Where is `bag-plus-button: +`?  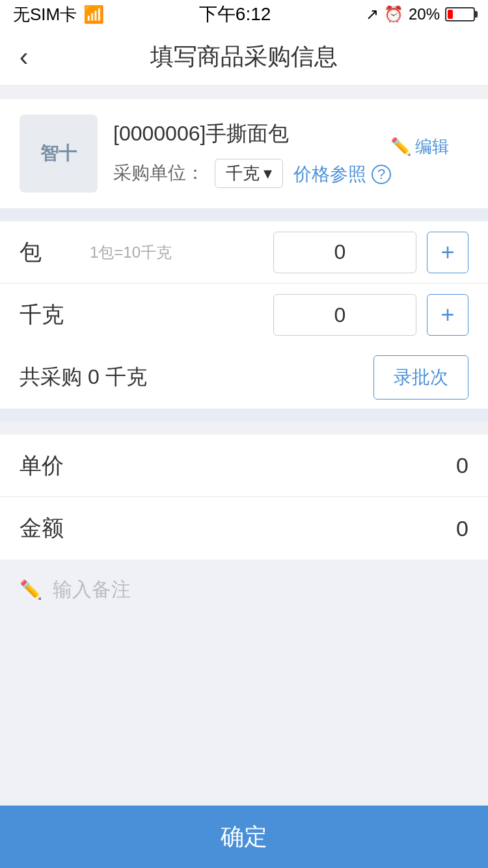 bag-plus-button: + is located at coordinates (448, 252).